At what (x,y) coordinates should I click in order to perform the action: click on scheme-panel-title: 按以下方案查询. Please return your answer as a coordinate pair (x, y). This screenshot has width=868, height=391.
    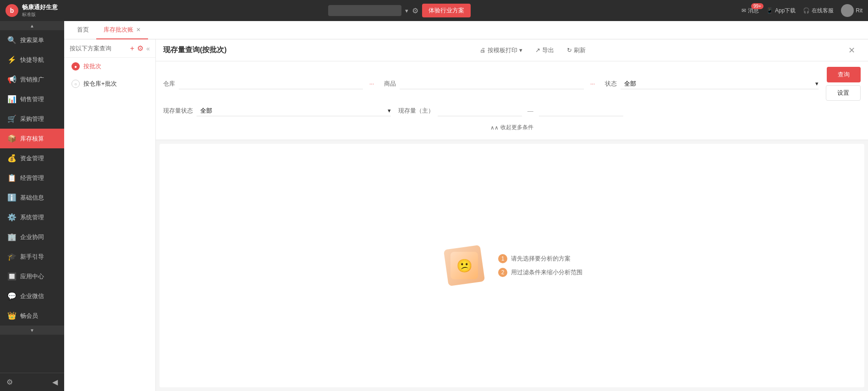
    Looking at the image, I should click on (99, 49).